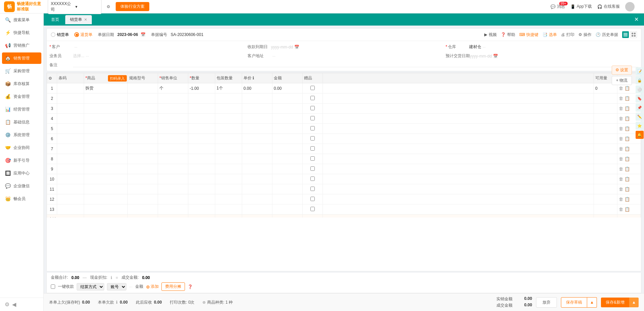 The height and width of the screenshot is (311, 644). What do you see at coordinates (22, 122) in the screenshot?
I see `sidebar-item-basic: 📋 基础信息` at bounding box center [22, 122].